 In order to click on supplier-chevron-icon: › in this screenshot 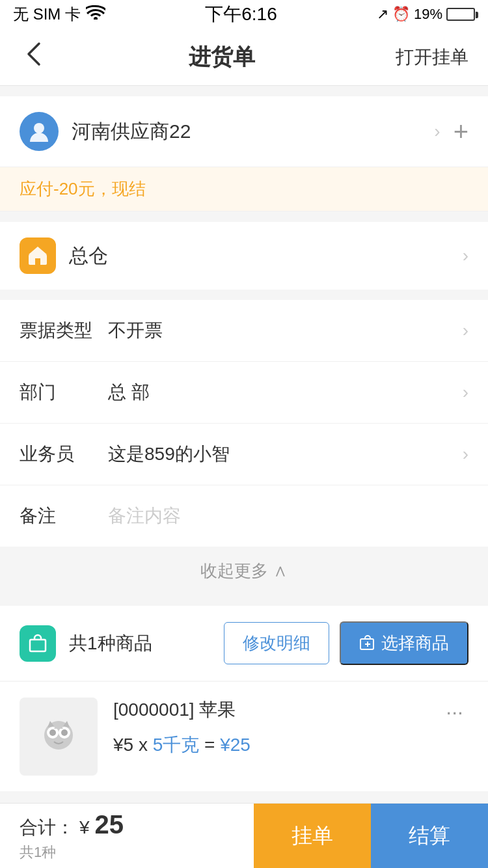, I will do `click(437, 131)`.